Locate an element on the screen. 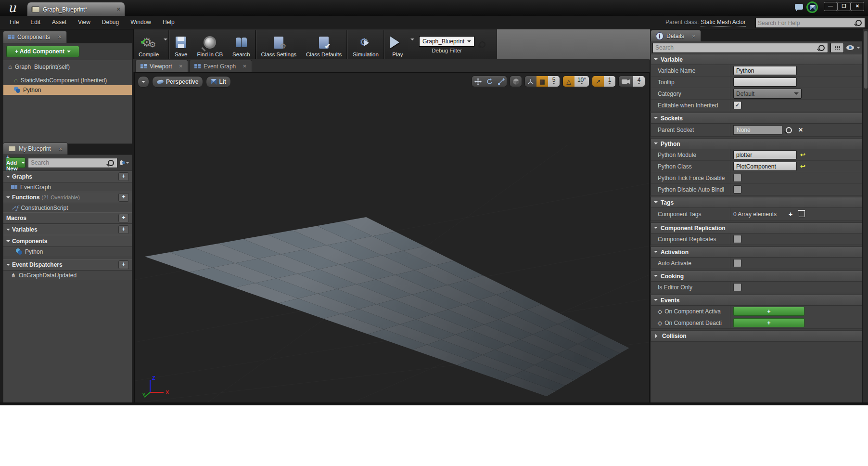  trash-icon is located at coordinates (802, 214).